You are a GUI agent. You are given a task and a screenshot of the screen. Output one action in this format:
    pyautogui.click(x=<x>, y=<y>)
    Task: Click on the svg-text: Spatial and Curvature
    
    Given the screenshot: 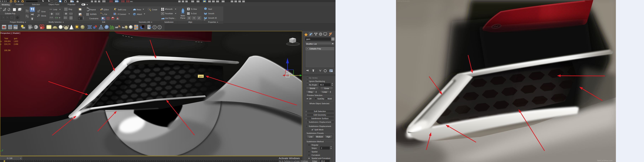 What is the action you would take?
    pyautogui.click(x=321, y=158)
    